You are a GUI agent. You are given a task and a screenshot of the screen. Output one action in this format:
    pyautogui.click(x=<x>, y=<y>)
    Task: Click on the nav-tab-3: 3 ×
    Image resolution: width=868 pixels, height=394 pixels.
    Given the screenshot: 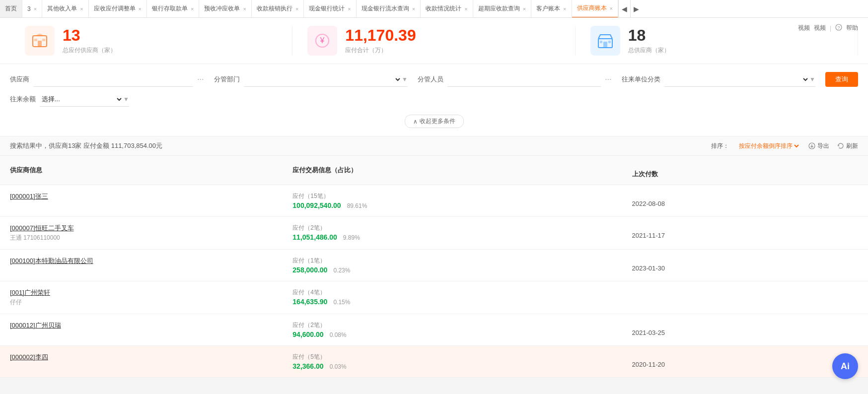 What is the action you would take?
    pyautogui.click(x=32, y=9)
    